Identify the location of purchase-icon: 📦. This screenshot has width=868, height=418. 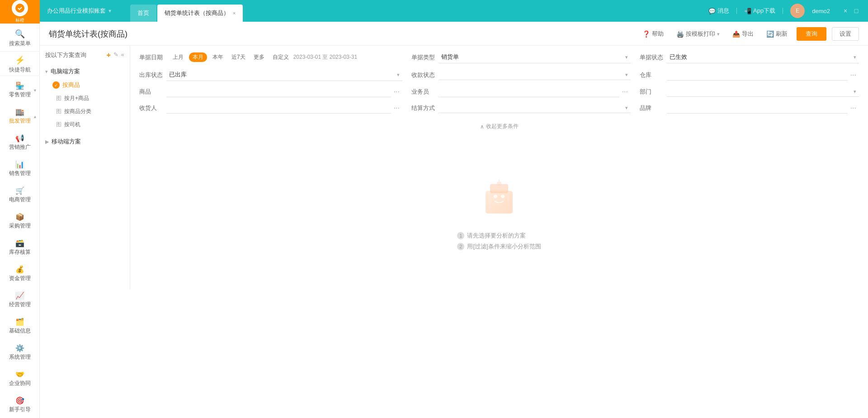
(20, 217).